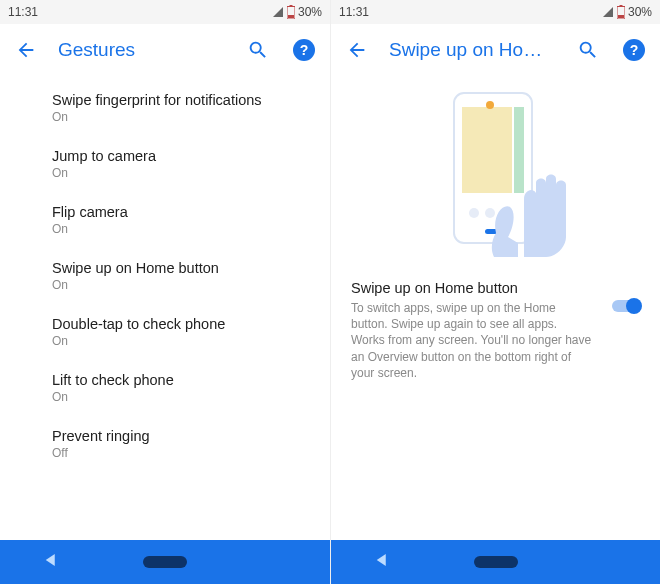 This screenshot has width=660, height=584. Describe the element at coordinates (165, 444) in the screenshot. I see `item-prevent-ringing: Prevent ringing Off` at that location.